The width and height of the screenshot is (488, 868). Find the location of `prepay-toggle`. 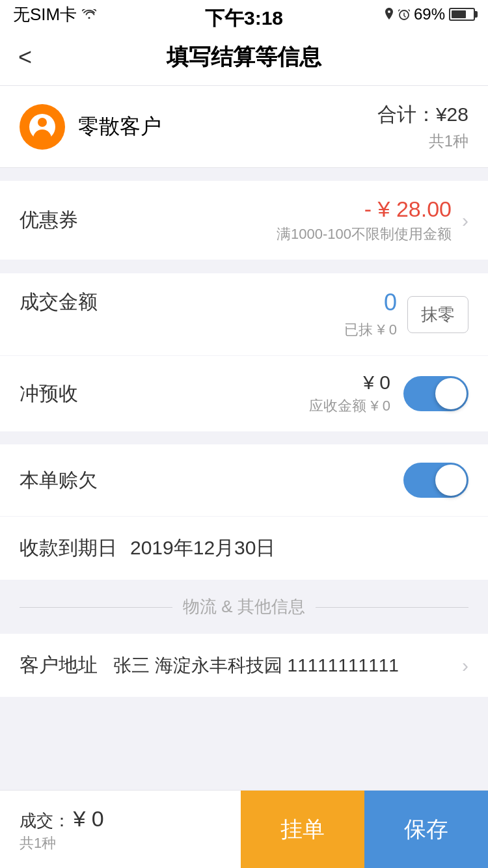

prepay-toggle is located at coordinates (436, 394).